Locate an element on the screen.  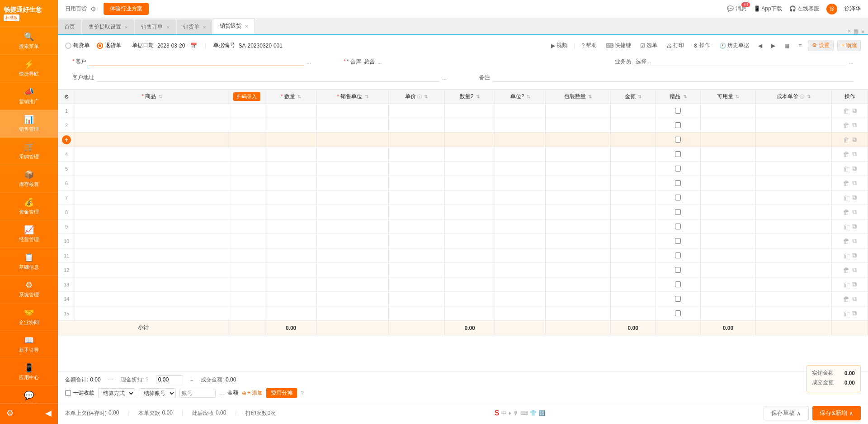
tab-close-sales-delivery: × is located at coordinates (204, 27).